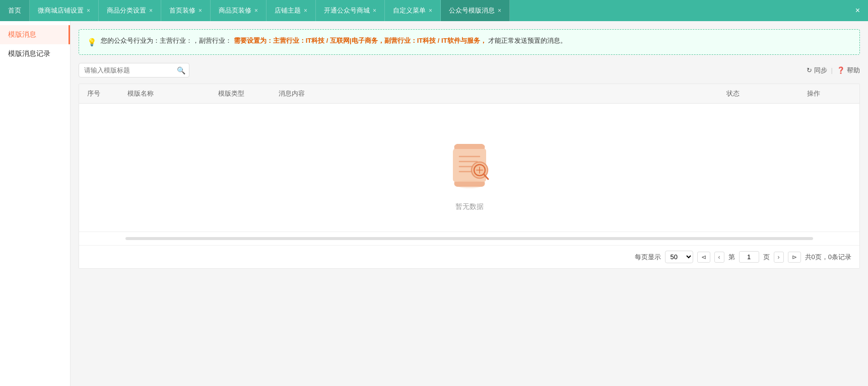 The image size is (868, 386). Describe the element at coordinates (470, 257) in the screenshot. I see `pagination: 每页显示 50 10 20 100 ⊲ ‹ 第 页 › ⊳ 共0页，0条记录` at that location.